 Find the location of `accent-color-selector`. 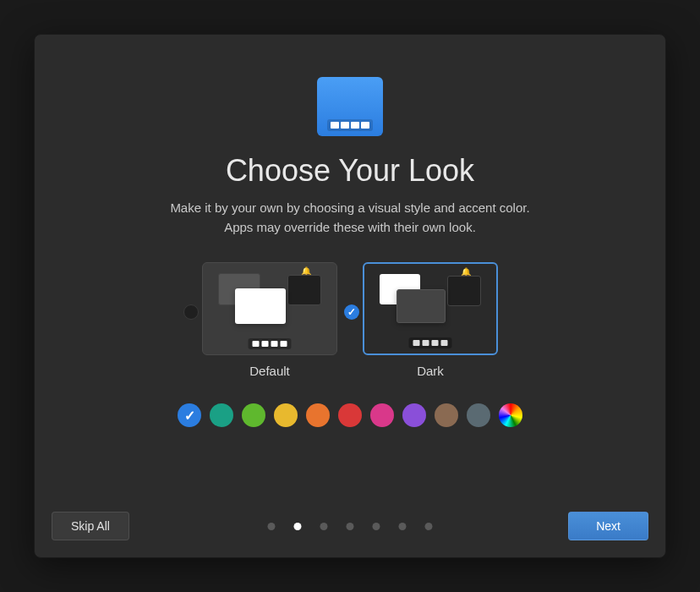

accent-color-selector is located at coordinates (350, 415).